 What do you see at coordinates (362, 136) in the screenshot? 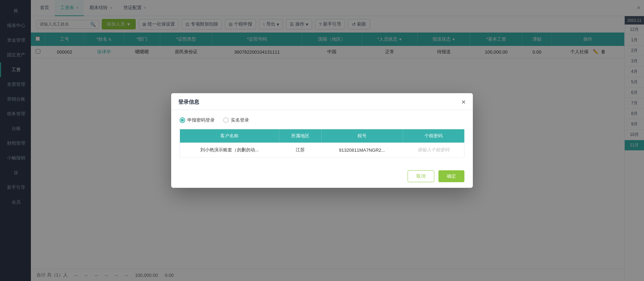
I see `dialog-col-tax-id: 税号` at bounding box center [362, 136].